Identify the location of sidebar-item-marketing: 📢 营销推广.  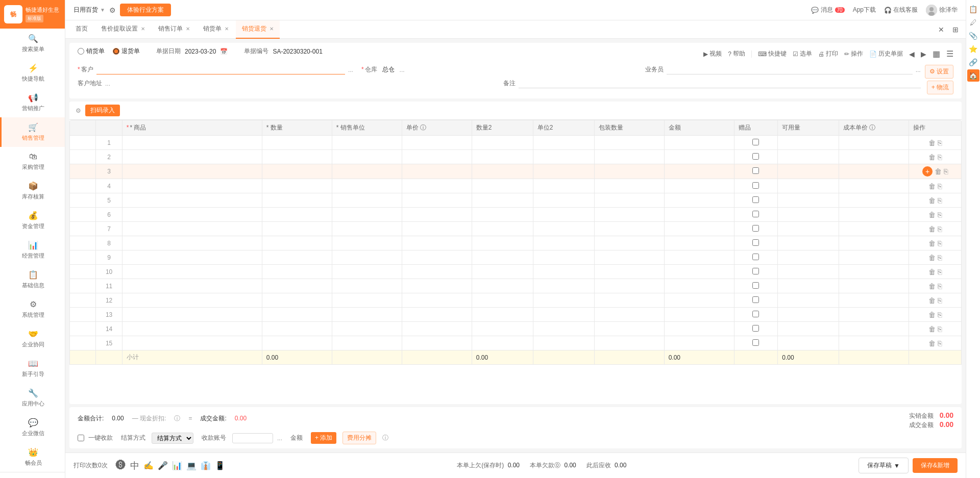
(33, 103).